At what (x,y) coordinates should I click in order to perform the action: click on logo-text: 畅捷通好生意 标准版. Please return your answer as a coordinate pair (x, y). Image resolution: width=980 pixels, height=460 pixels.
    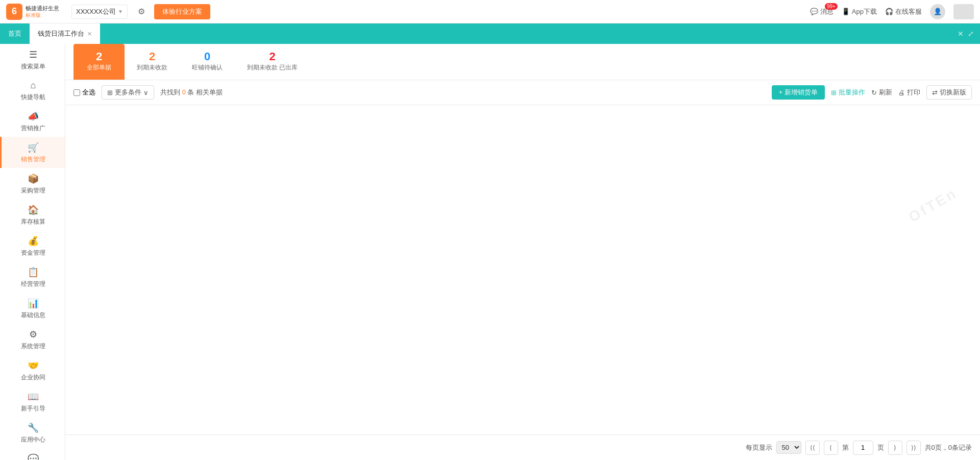
    Looking at the image, I should click on (42, 11).